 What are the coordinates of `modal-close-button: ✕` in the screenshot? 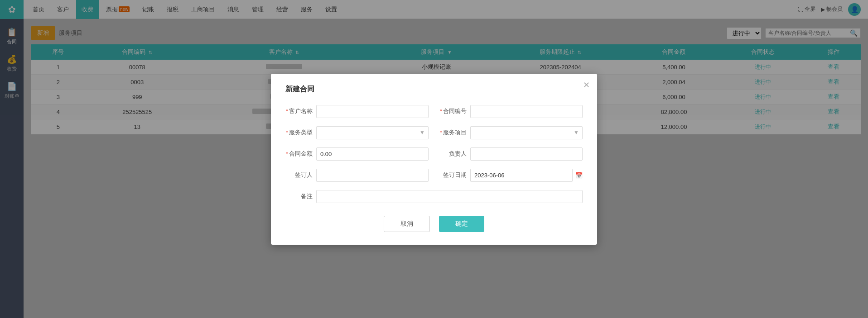 It's located at (586, 85).